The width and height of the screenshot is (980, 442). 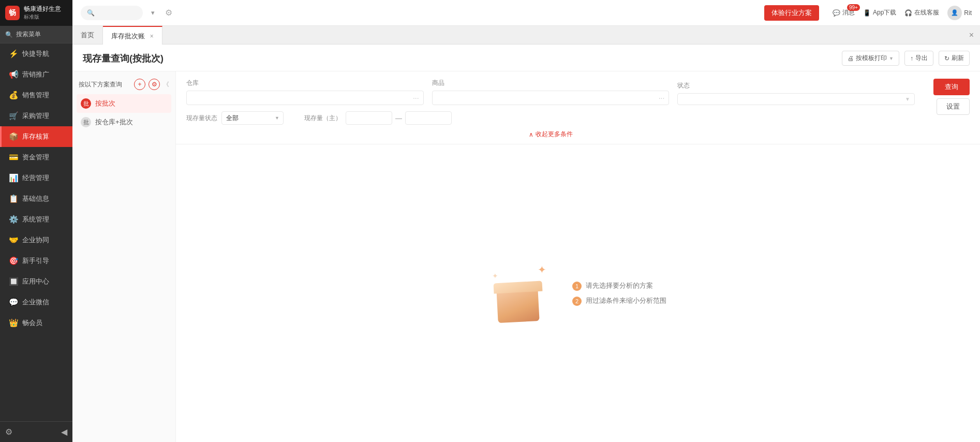 I want to click on inventory-qty-field: 现存量（主） —, so click(x=378, y=118).